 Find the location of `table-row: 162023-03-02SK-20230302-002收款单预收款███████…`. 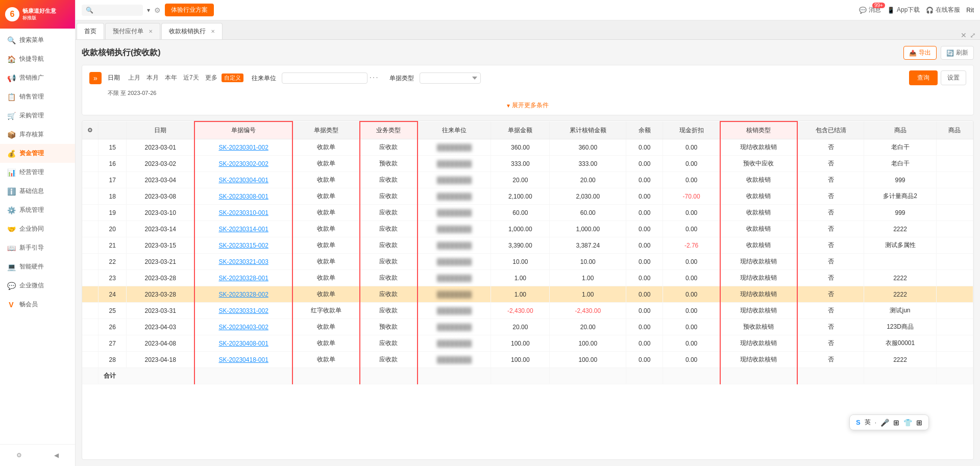

table-row: 162023-03-02SK-20230302-002收款单预收款███████… is located at coordinates (528, 164).